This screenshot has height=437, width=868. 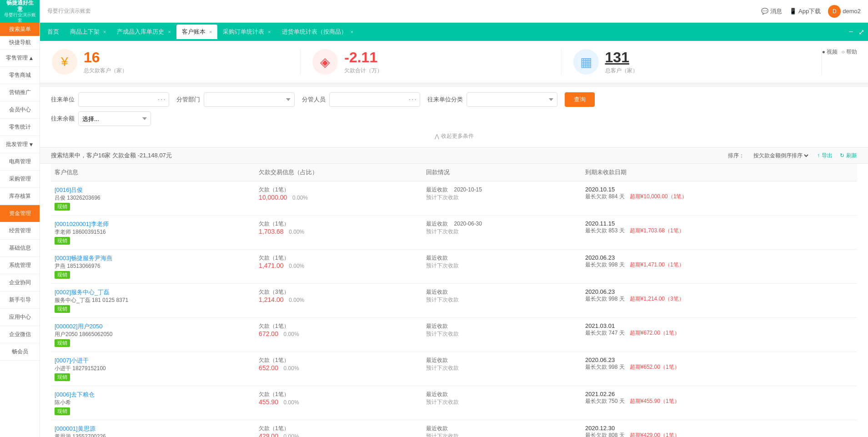 I want to click on owe-count-2: 欠款（1笔）, so click(x=339, y=258).